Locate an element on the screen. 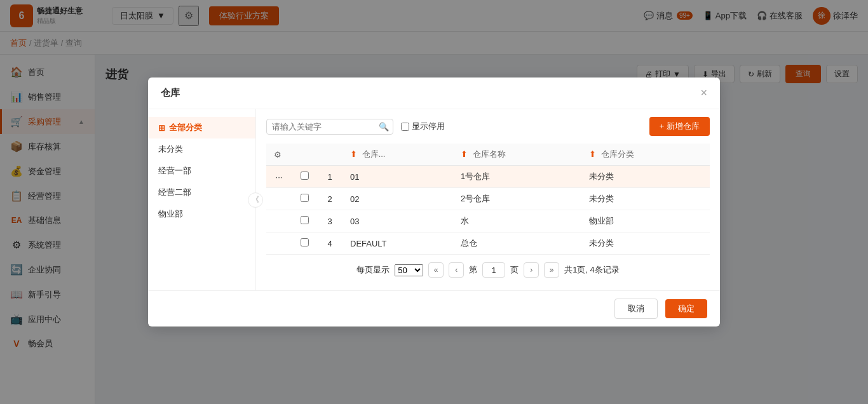  grid-icon: ⊞ is located at coordinates (161, 128).